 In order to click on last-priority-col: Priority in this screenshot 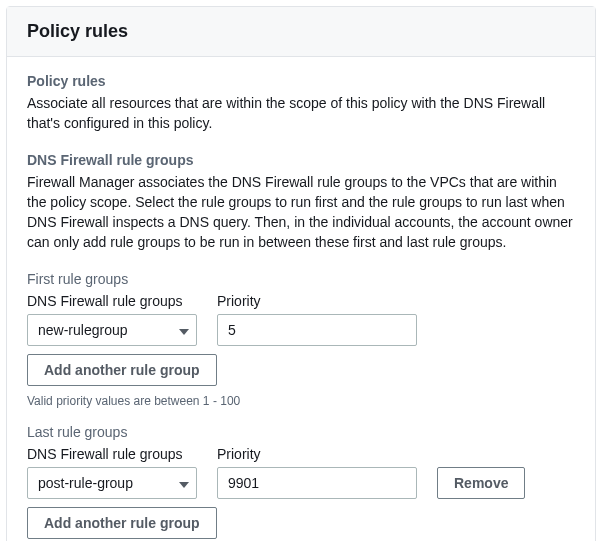, I will do `click(317, 472)`.